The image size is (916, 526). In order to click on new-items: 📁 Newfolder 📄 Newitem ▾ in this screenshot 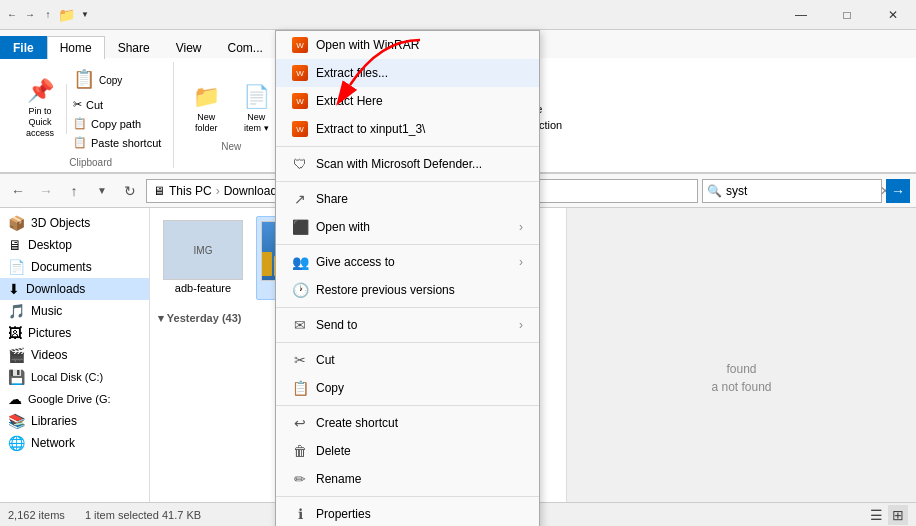, I will do `click(231, 109)`.